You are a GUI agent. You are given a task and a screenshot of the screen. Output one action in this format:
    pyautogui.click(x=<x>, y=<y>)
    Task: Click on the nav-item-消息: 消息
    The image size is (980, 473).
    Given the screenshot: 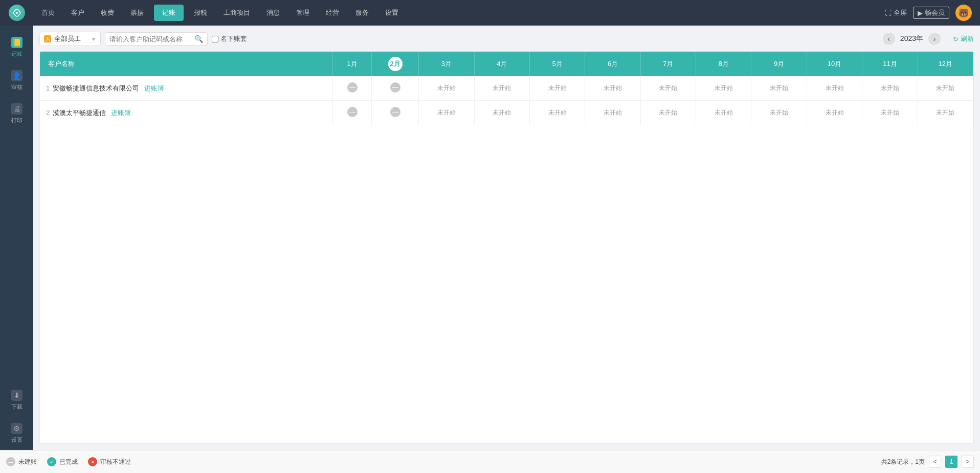 What is the action you would take?
    pyautogui.click(x=273, y=13)
    